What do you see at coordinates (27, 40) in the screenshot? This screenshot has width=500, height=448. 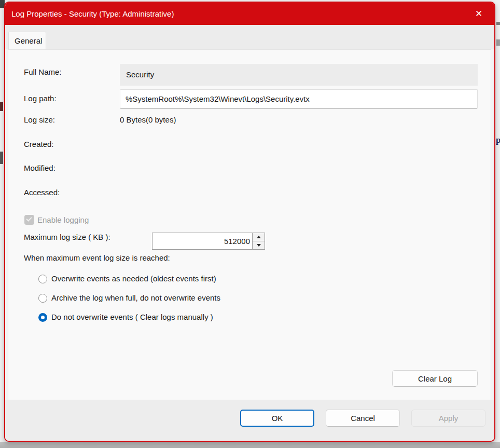 I see `tab-general: General` at bounding box center [27, 40].